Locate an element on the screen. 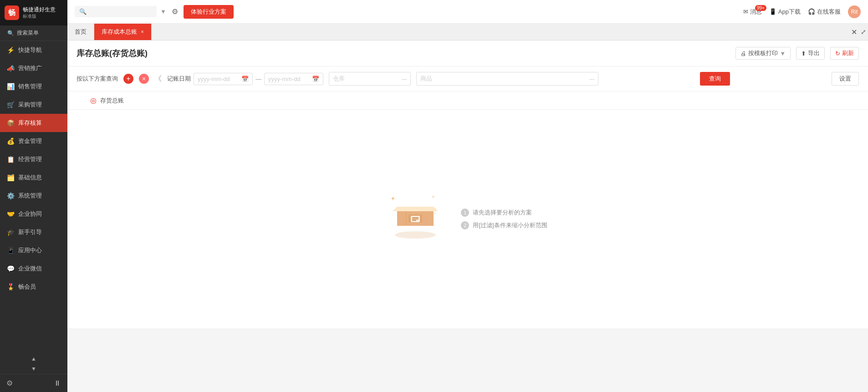  tabs-bar-close-icon: ✕ is located at coordinates (854, 32).